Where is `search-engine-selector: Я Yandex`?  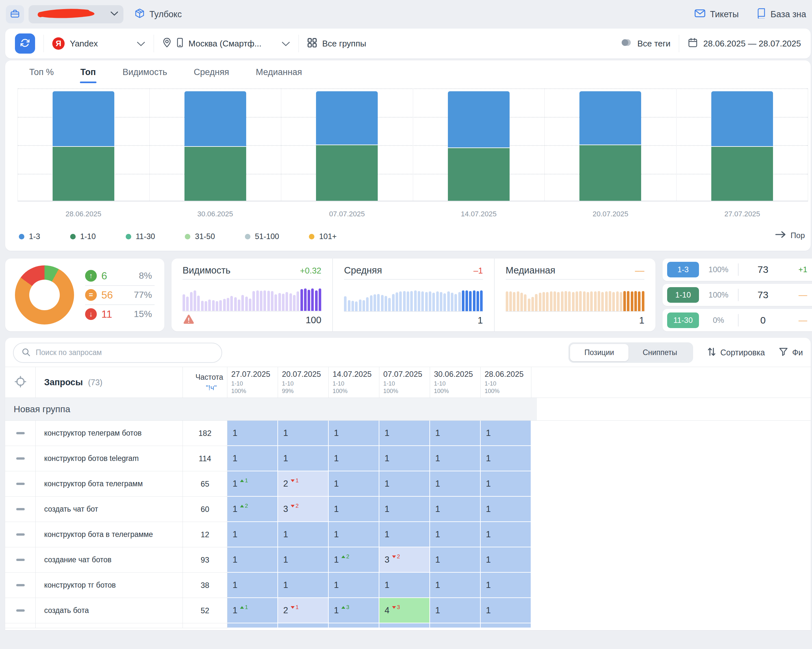 search-engine-selector: Я Yandex is located at coordinates (99, 44).